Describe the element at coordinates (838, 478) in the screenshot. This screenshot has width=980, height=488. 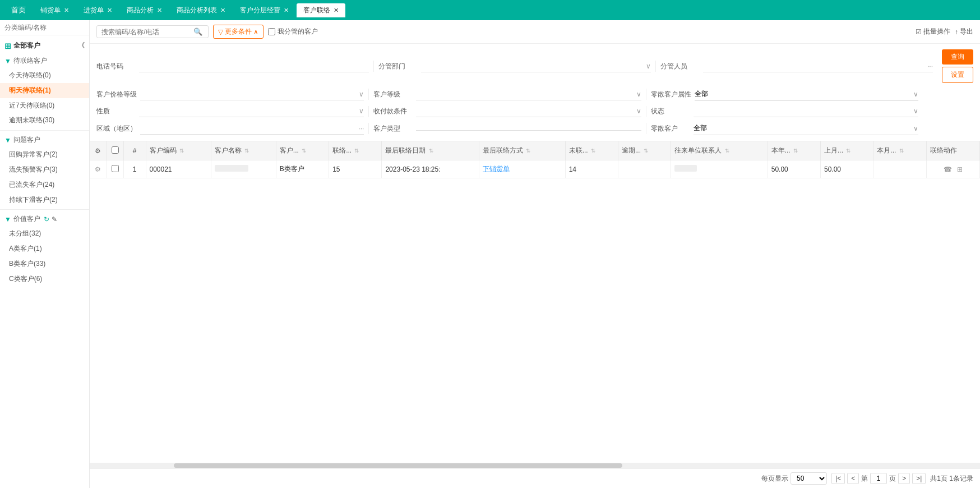
I see `first-page-btn: |<` at that location.